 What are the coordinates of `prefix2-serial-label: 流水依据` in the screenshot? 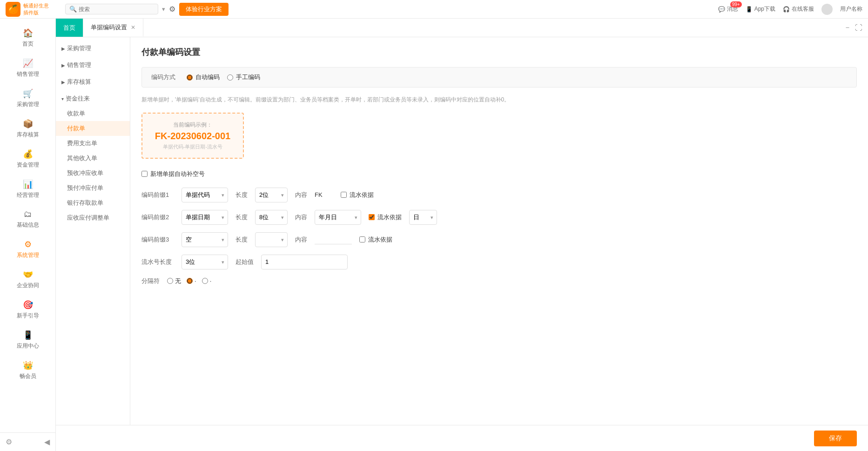 It's located at (390, 217).